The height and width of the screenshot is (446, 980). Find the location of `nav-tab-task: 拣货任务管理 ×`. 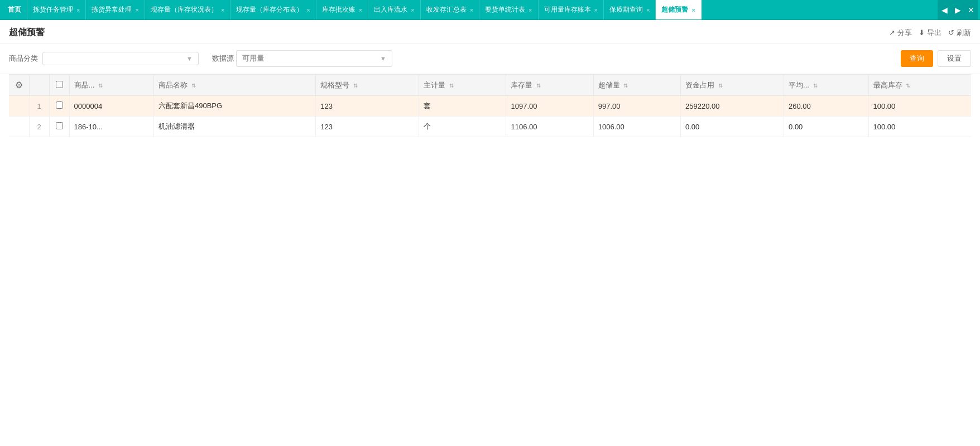

nav-tab-task: 拣货任务管理 × is located at coordinates (57, 10).